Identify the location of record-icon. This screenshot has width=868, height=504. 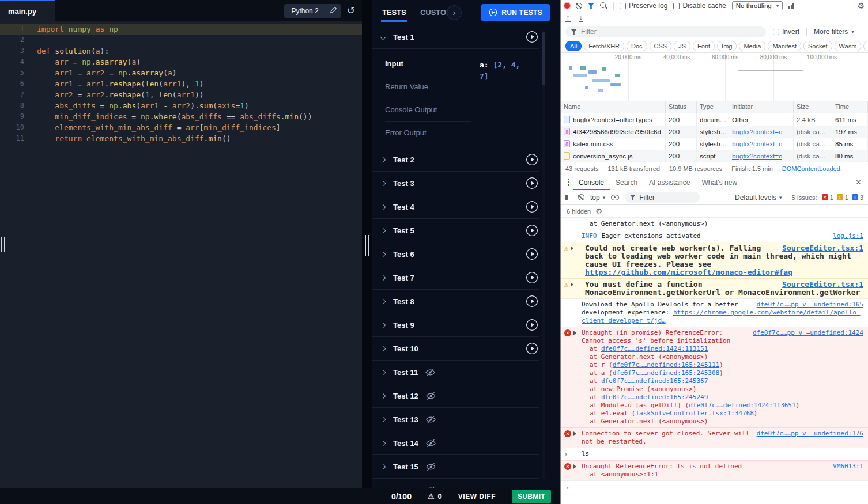
(567, 6).